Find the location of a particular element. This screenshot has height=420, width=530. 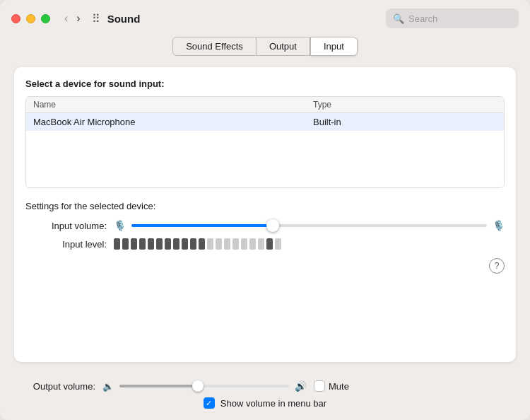

bottom-bar: Output volume: 🔈 🔊 Mute ✓ Show volume in… is located at coordinates (265, 397).